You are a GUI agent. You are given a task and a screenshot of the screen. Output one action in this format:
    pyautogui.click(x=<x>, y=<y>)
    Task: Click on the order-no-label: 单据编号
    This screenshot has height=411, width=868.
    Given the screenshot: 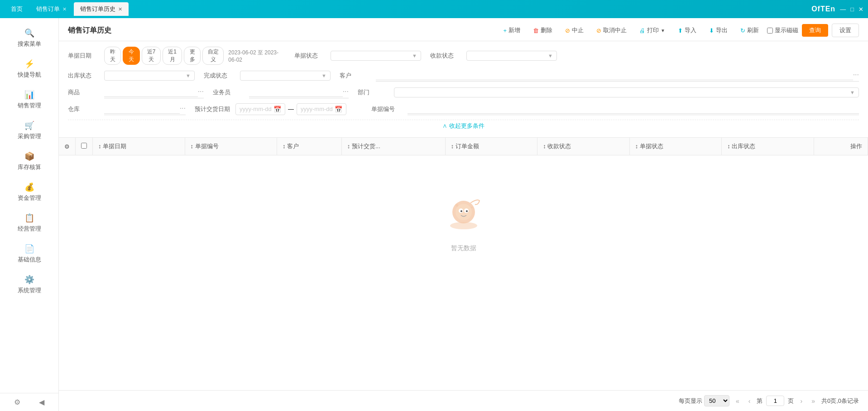 What is the action you would take?
    pyautogui.click(x=389, y=109)
    